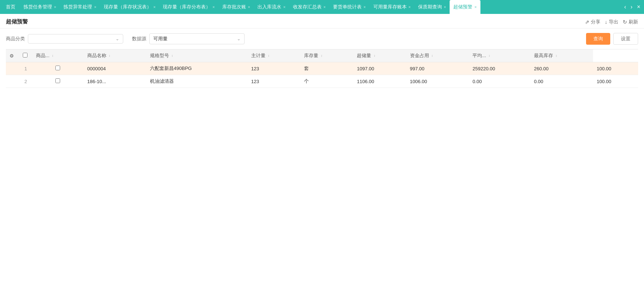 The height and width of the screenshot is (293, 644). What do you see at coordinates (632, 7) in the screenshot?
I see `nav-next-arrow: ›` at bounding box center [632, 7].